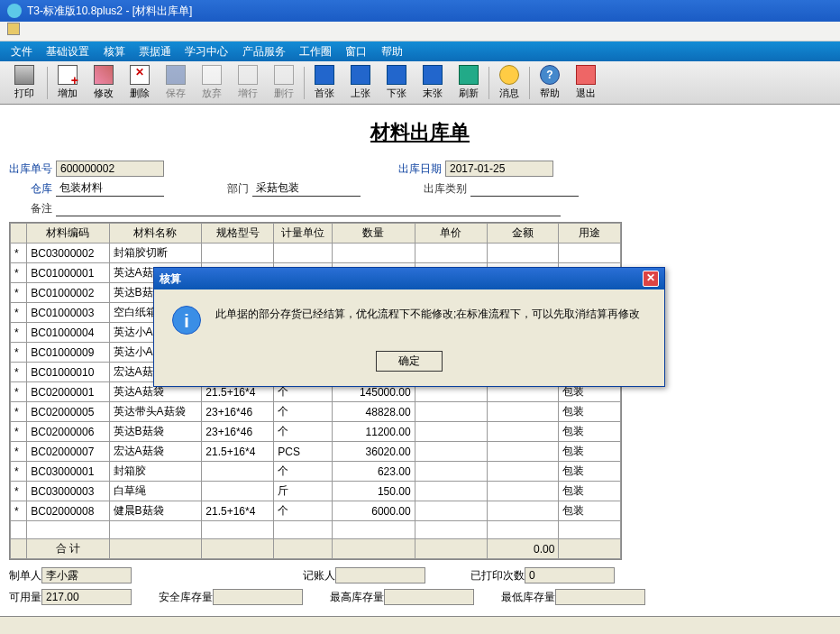  What do you see at coordinates (19, 234) in the screenshot?
I see `grid-header` at bounding box center [19, 234].